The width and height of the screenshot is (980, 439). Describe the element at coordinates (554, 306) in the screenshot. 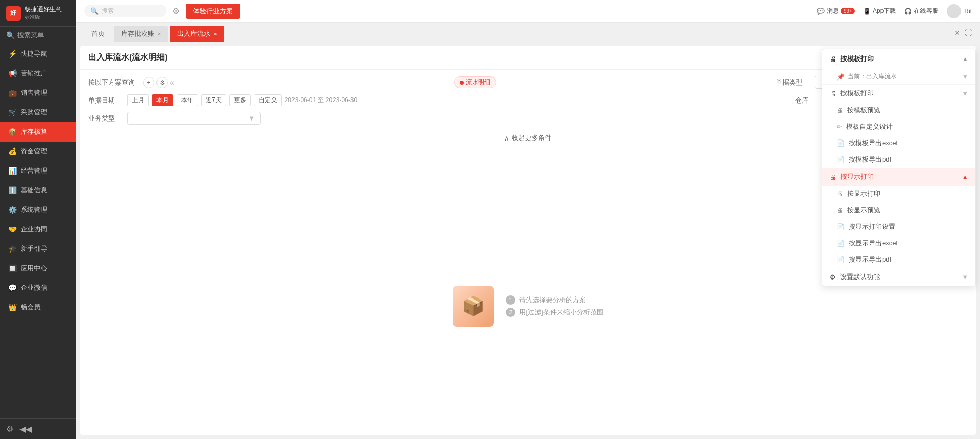

I see `empty-steps: 1 请先选择要分析的方案 2 用[过滤]条件来缩小分析范围` at that location.